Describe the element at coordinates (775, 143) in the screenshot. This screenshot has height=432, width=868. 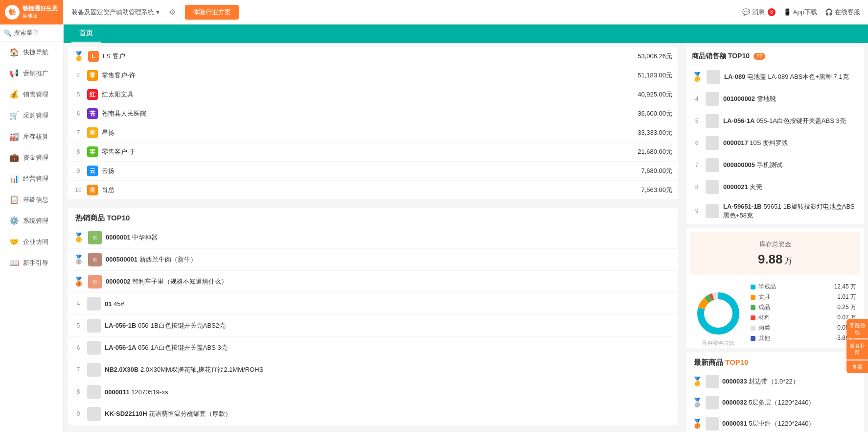
I see `product-top10-row: 6 0000017 10S 变料罗浆` at that location.